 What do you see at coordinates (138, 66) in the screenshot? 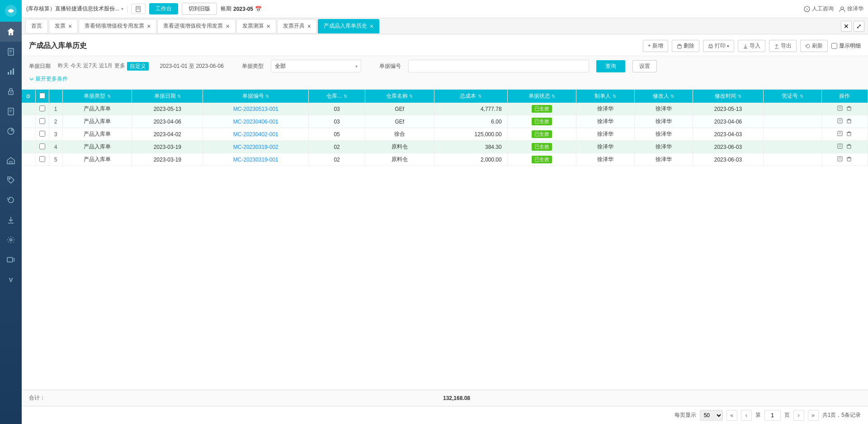
I see `shortcut-custom: 自定义` at bounding box center [138, 66].